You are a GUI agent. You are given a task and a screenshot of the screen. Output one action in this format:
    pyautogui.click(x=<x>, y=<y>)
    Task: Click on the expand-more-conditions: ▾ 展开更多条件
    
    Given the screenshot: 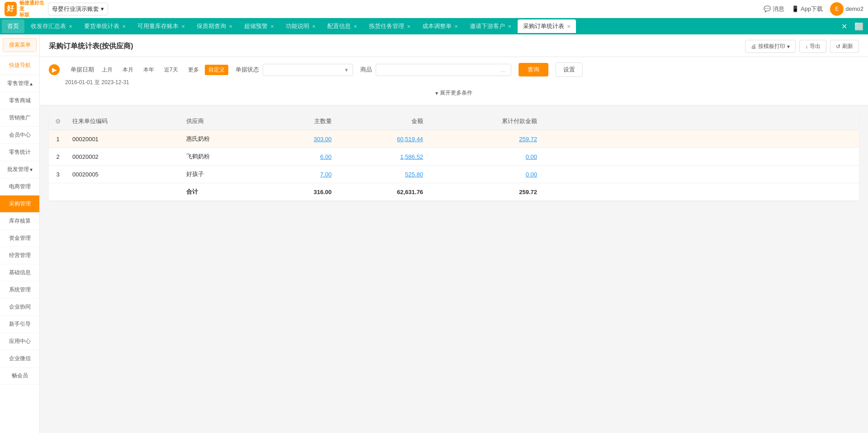 What is the action you would take?
    pyautogui.click(x=454, y=93)
    